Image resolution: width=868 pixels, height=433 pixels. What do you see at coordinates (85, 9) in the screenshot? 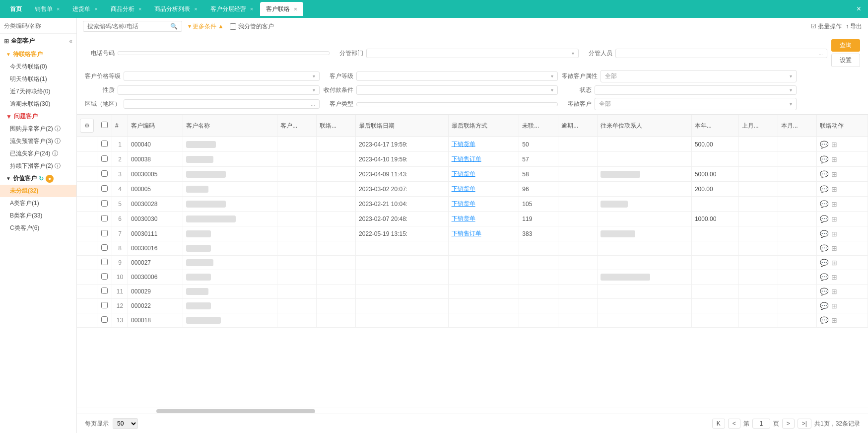
I see `tab-purchase: 进货单 ×` at bounding box center [85, 9].